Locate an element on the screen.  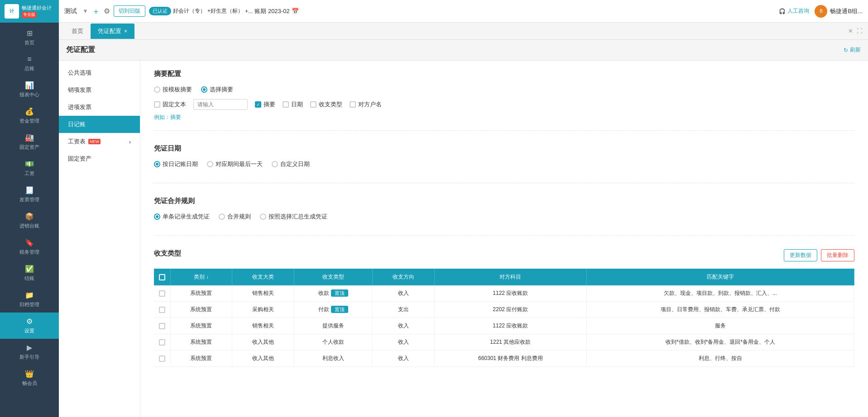
row-account: 1122 应收账款 is located at coordinates (510, 294).